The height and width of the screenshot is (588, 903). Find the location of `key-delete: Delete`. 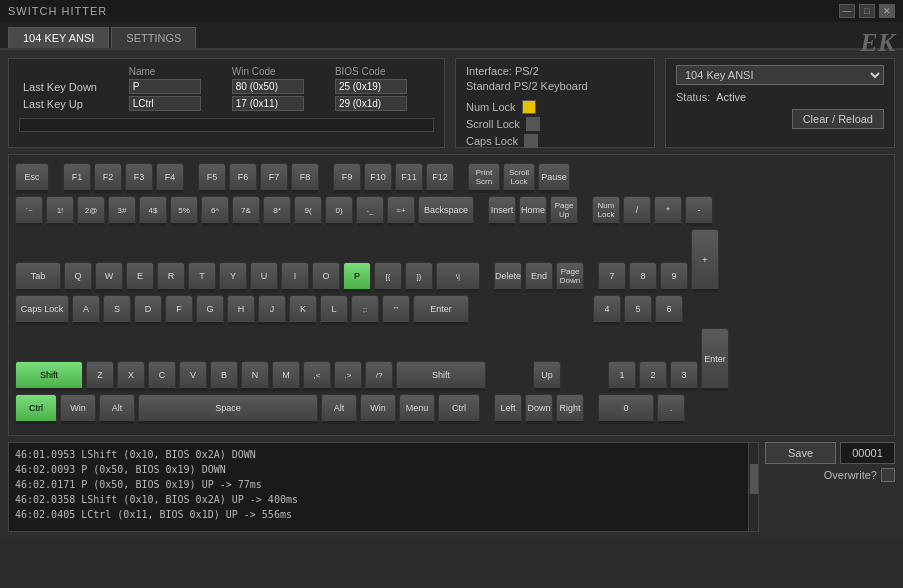

key-delete: Delete is located at coordinates (508, 277).